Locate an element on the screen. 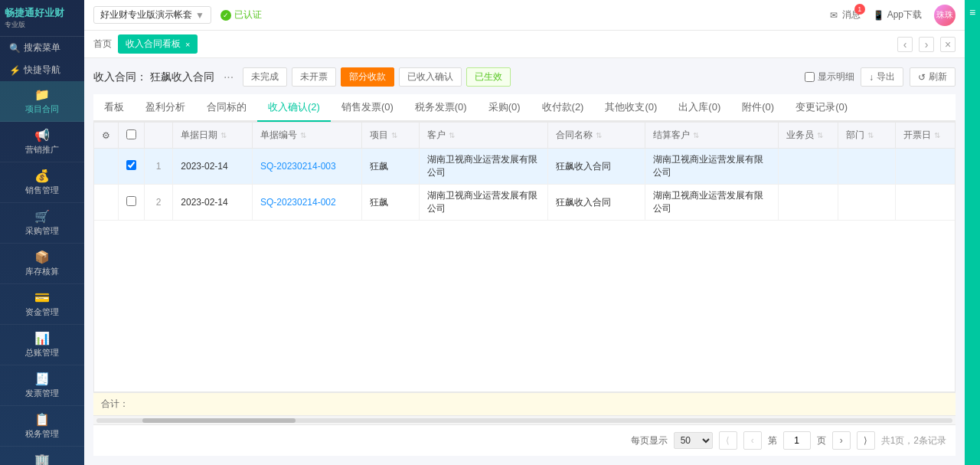  col-orderno-header: 单据编号⇅ is located at coordinates (306, 136).